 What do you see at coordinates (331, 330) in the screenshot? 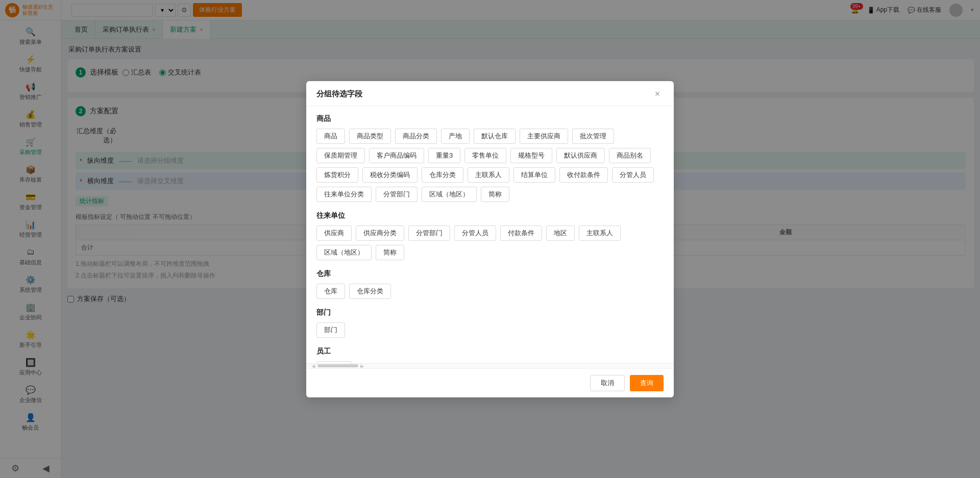
I see `field-tag: 部门` at bounding box center [331, 330].